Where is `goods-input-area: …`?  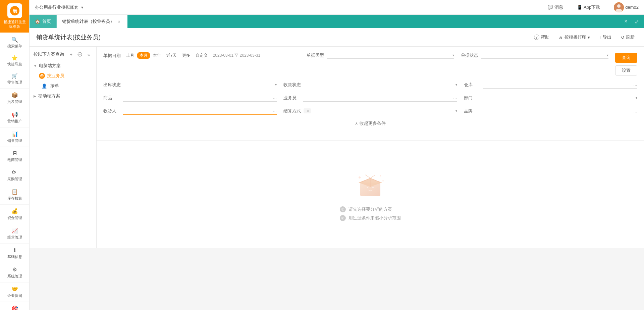 goods-input-area: … is located at coordinates (200, 98).